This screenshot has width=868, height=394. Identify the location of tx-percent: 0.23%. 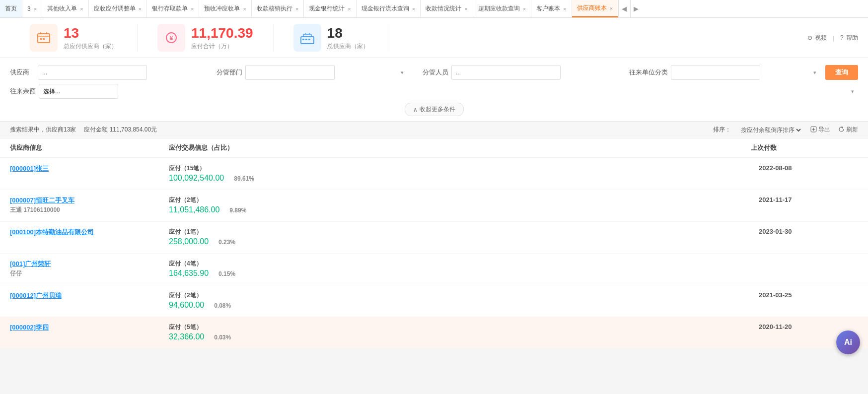
(227, 242).